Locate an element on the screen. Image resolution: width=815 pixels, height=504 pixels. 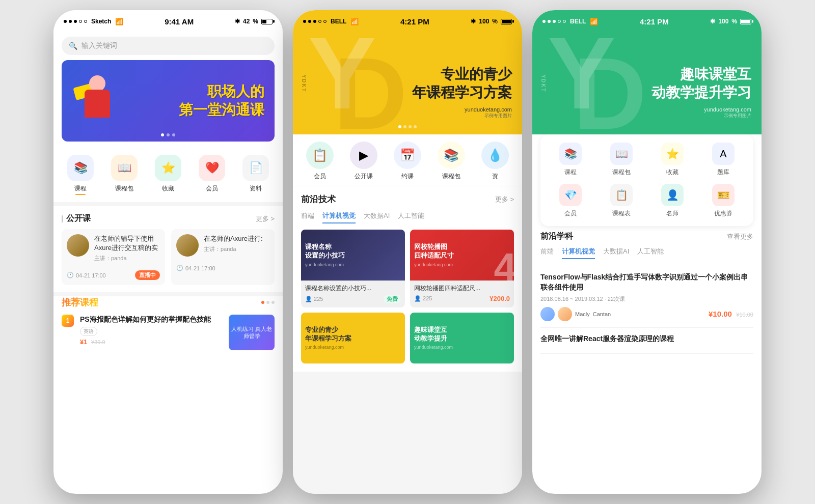
p3-course-item-1: TensorFlow与Flask结合打造手写体数字识别通过一个小案例出串联各组件… is located at coordinates (647, 297).